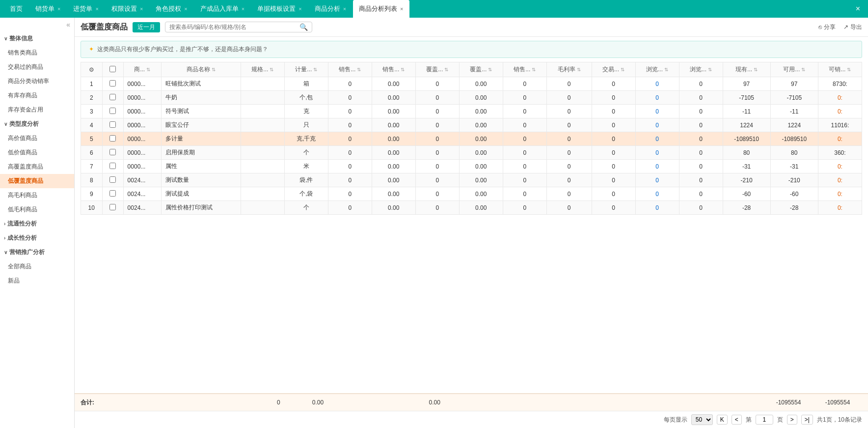  What do you see at coordinates (481, 70) in the screenshot?
I see `col-coverage2: 覆盖...⇅` at bounding box center [481, 70].